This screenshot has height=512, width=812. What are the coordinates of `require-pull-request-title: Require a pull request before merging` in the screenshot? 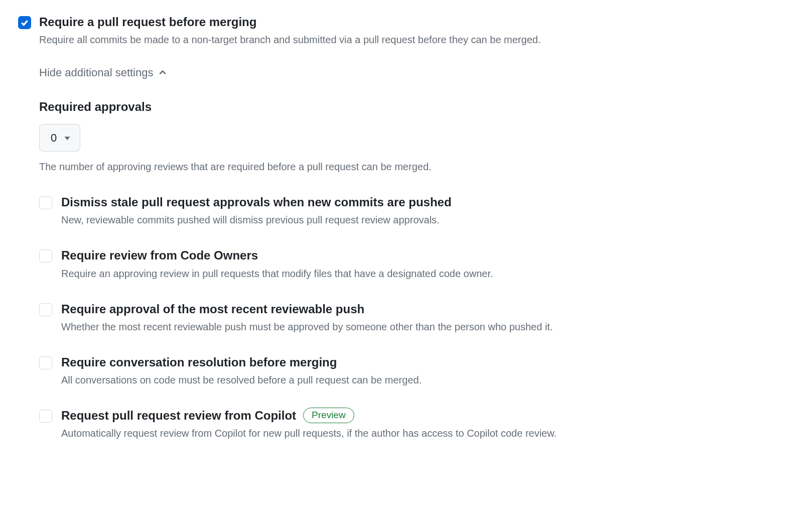 It's located at (417, 22).